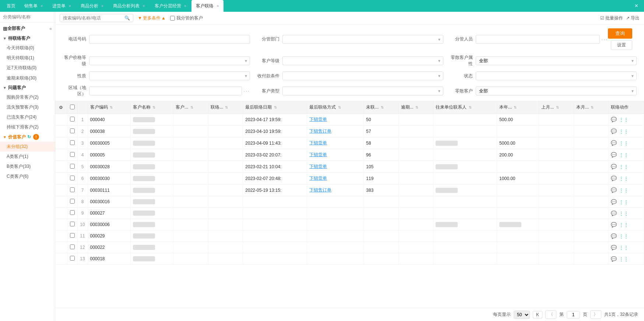 The image size is (644, 321). Describe the element at coordinates (363, 91) in the screenshot. I see `customer-type-select` at that location.